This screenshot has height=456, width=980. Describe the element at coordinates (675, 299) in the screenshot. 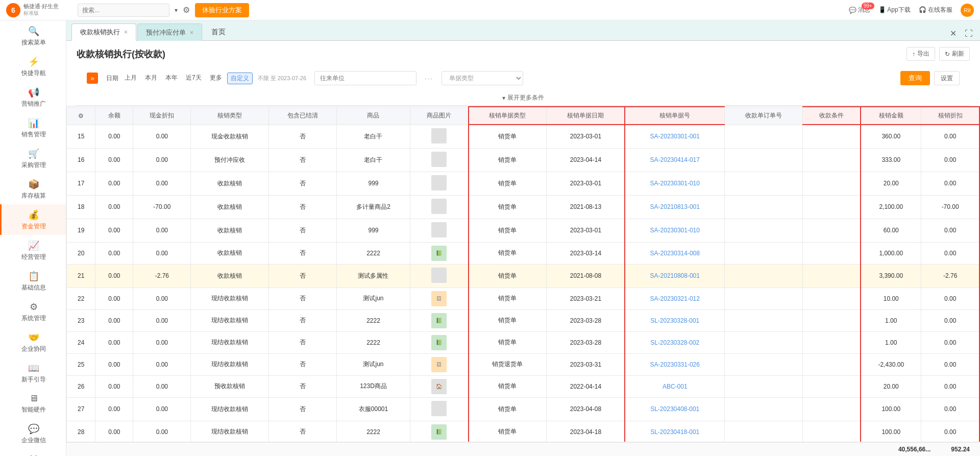

I see `doc-no-link: SA-20230321-012` at that location.